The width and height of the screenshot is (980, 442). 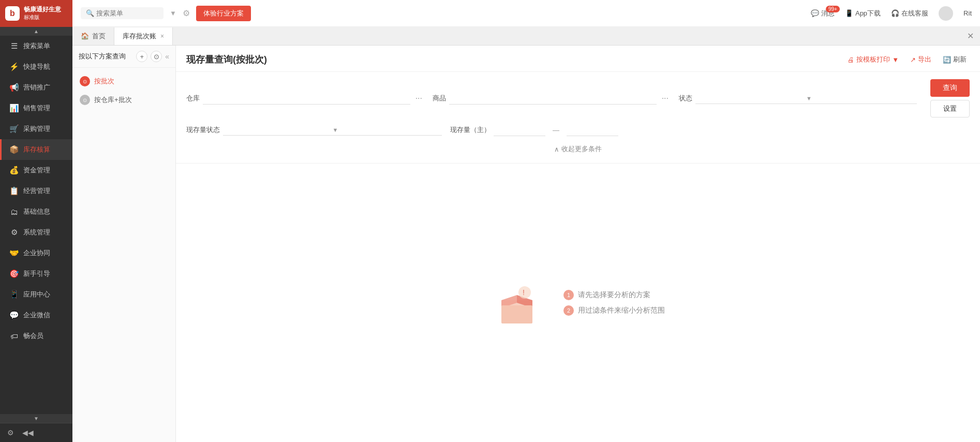 What do you see at coordinates (569, 295) in the screenshot?
I see `tip-1-number: 1` at bounding box center [569, 295].